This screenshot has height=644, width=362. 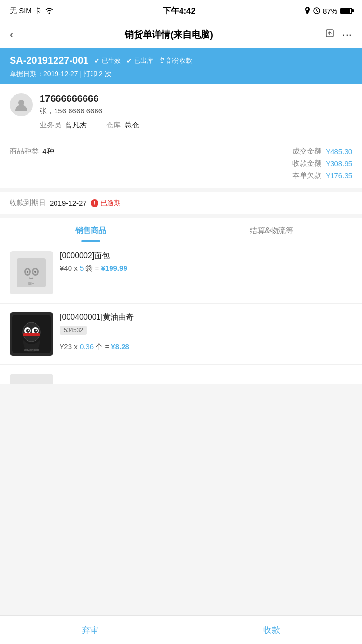 What do you see at coordinates (32, 163) in the screenshot?
I see `product-type: 商品种类 4种` at bounding box center [32, 163].